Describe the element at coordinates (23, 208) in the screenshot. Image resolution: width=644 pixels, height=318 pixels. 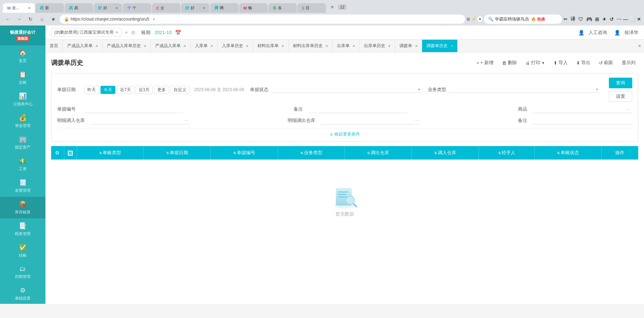
I see `sidebar-item-inventory: 📦 库存核算` at that location.